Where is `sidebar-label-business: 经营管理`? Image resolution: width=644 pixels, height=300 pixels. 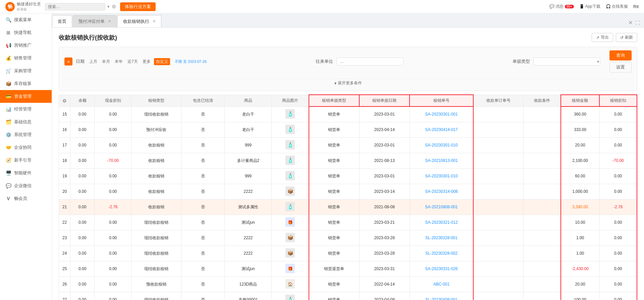 sidebar-label-business: 经营管理 is located at coordinates (23, 109).